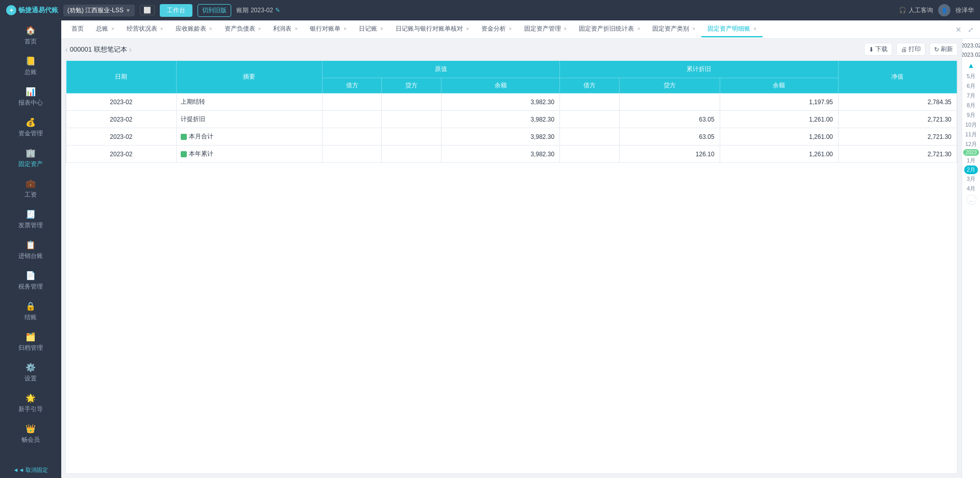 The width and height of the screenshot is (980, 478). I want to click on tab-close-all-icon: ✕, so click(959, 30).